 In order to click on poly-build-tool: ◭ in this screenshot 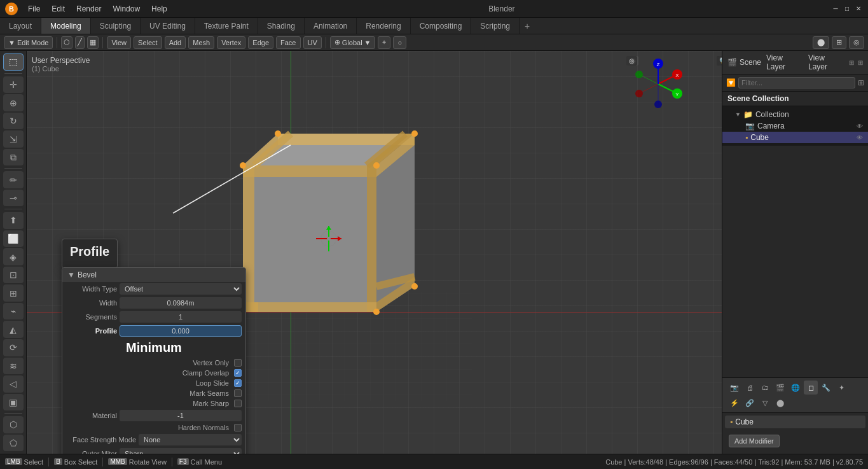, I will do `click(13, 330)`.